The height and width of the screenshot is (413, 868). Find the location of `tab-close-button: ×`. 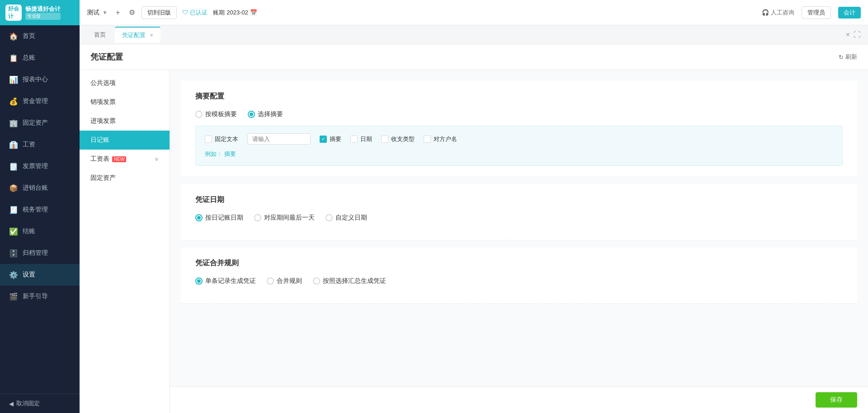

tab-close-button: × is located at coordinates (848, 35).